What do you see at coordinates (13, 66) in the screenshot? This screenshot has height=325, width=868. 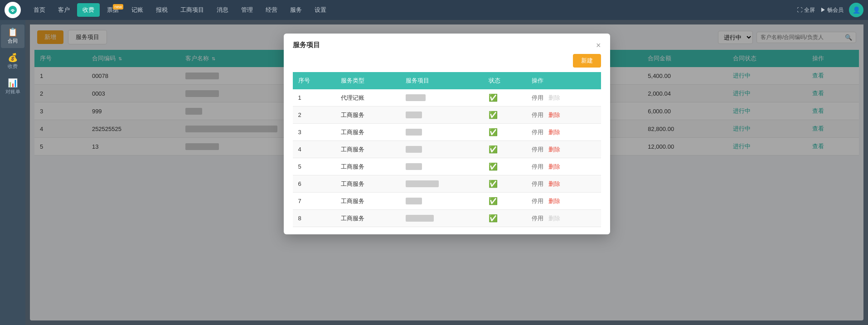 I see `sidebar-label-fee: 收费` at bounding box center [13, 66].